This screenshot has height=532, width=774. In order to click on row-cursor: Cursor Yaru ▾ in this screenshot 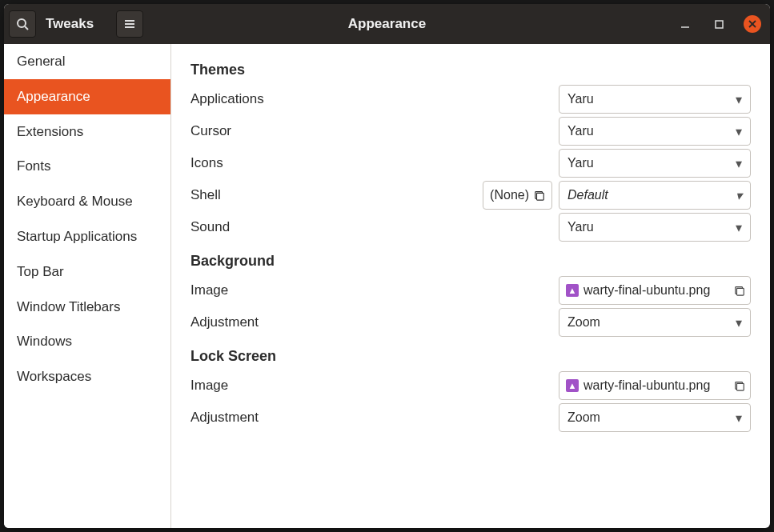, I will do `click(471, 131)`.